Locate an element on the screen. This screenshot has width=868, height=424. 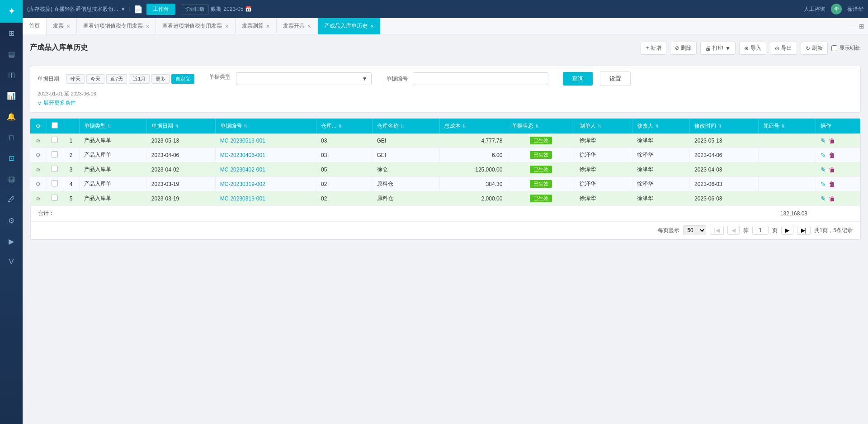
row-number: MC-20230319-002 is located at coordinates (266, 184).